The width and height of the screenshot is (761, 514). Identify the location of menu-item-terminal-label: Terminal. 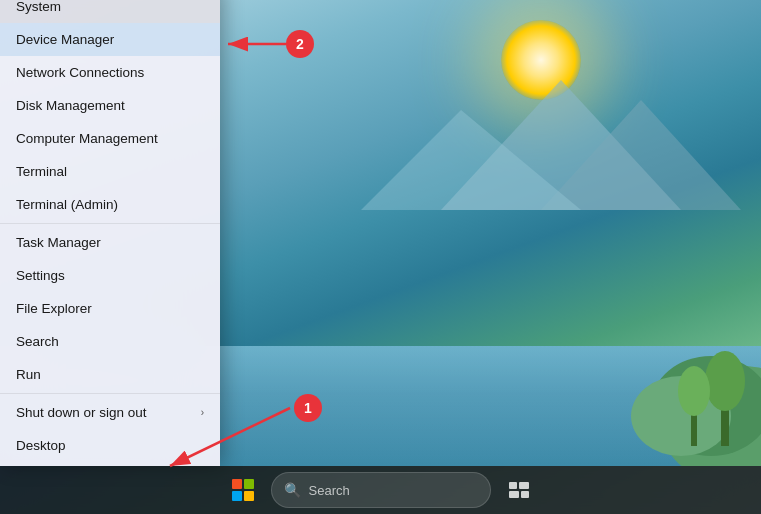
(42, 172).